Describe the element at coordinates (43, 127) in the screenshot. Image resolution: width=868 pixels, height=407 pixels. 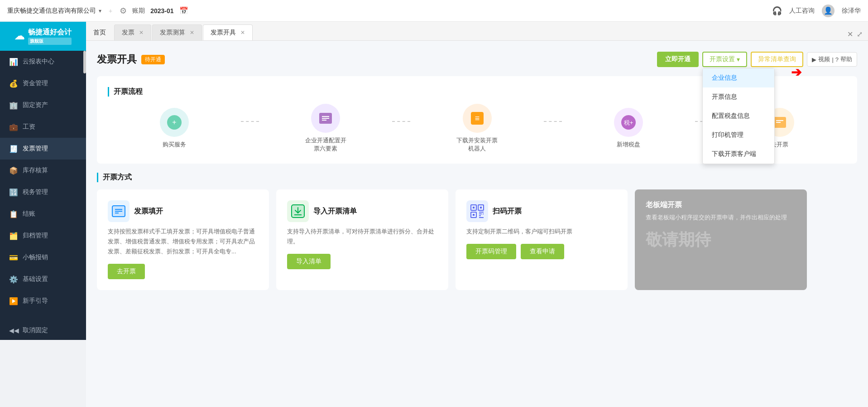
I see `sidebar-item-payroll: 💼 工资` at that location.